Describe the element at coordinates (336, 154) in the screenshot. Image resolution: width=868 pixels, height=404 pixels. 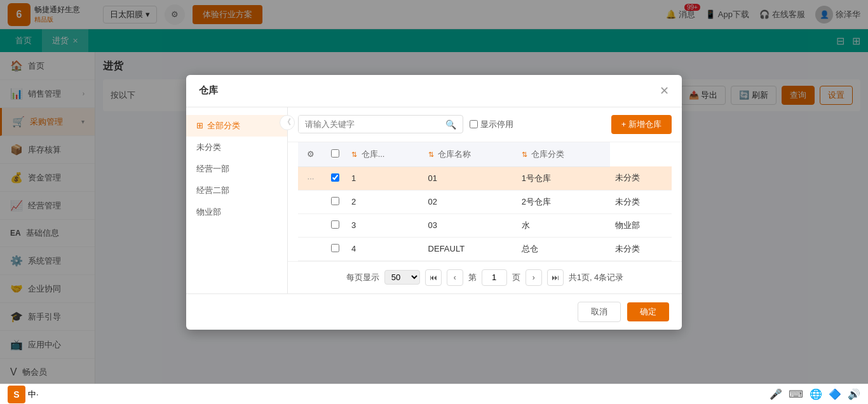
I see `select-all-checkbox` at that location.